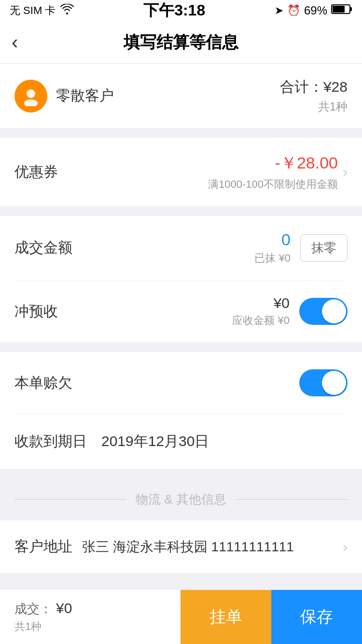  What do you see at coordinates (272, 239) in the screenshot?
I see `transaction-amount-value: 0` at bounding box center [272, 239].